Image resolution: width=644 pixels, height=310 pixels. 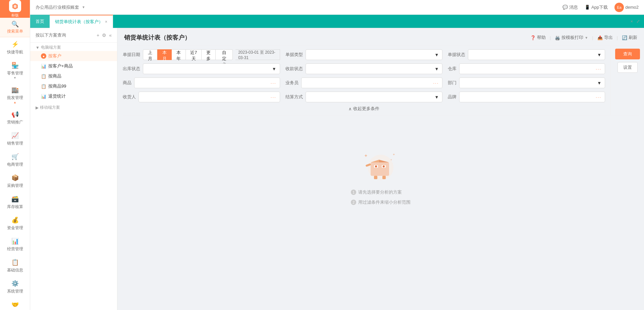 What do you see at coordinates (15, 52) in the screenshot?
I see `quicknav-label: 快捷导航` at bounding box center [15, 52].